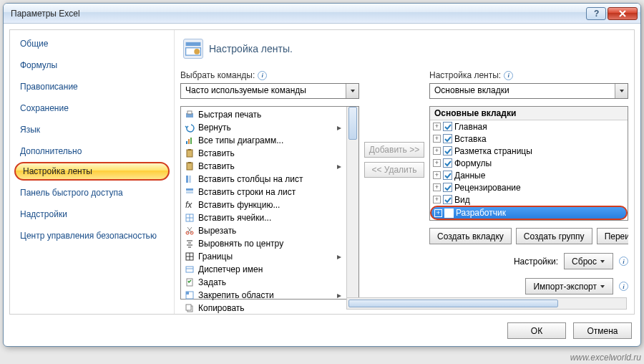  Describe the element at coordinates (190, 244) in the screenshot. I see `aligncenter-icon` at that location.